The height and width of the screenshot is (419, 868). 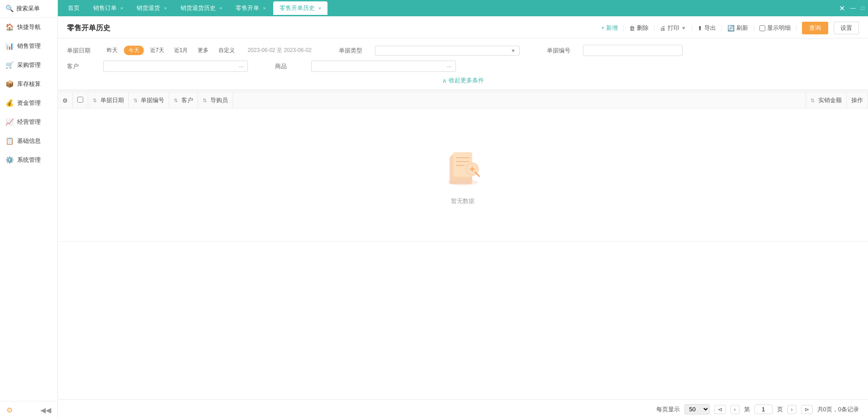 What do you see at coordinates (29, 84) in the screenshot?
I see `sidebar-item-inventory: 📦 库存核算` at bounding box center [29, 84].